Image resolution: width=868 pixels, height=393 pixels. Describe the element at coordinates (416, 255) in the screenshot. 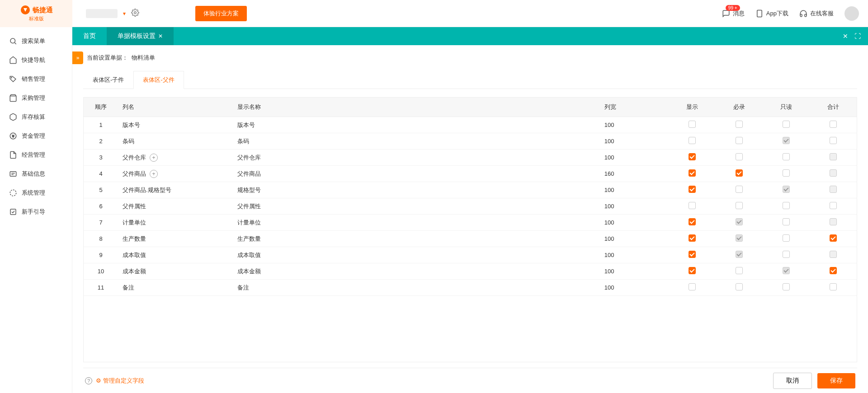

I see `cell-display: 成本取值` at that location.